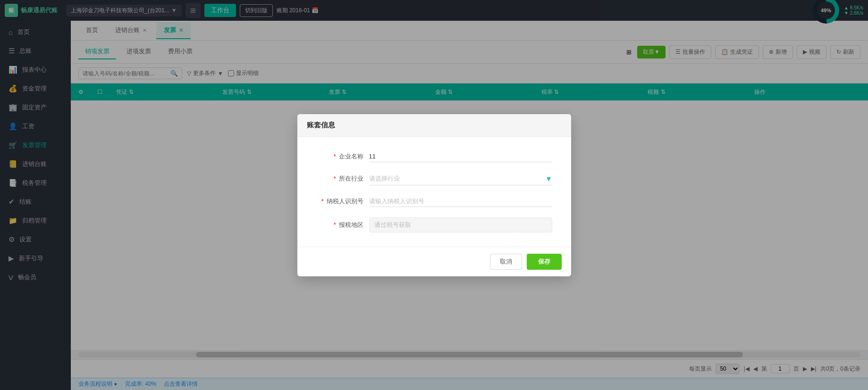 This screenshot has height=390, width=868. Describe the element at coordinates (434, 157) in the screenshot. I see `company-name-row: * 企业名称` at that location.